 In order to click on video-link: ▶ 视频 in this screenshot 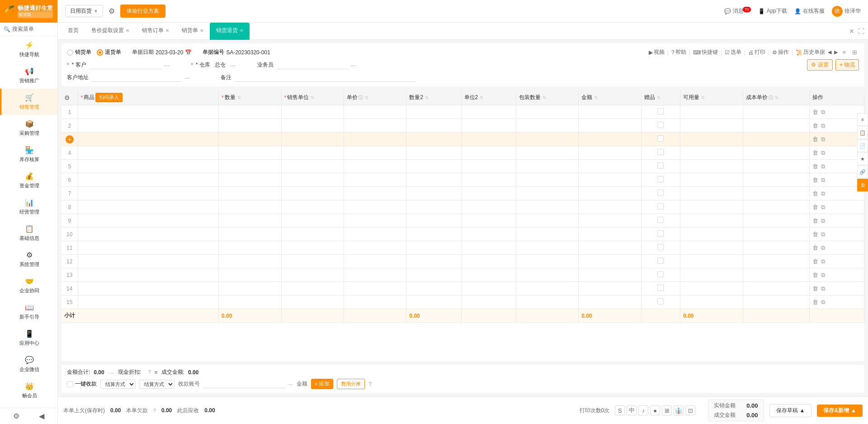, I will do `click(656, 52)`.